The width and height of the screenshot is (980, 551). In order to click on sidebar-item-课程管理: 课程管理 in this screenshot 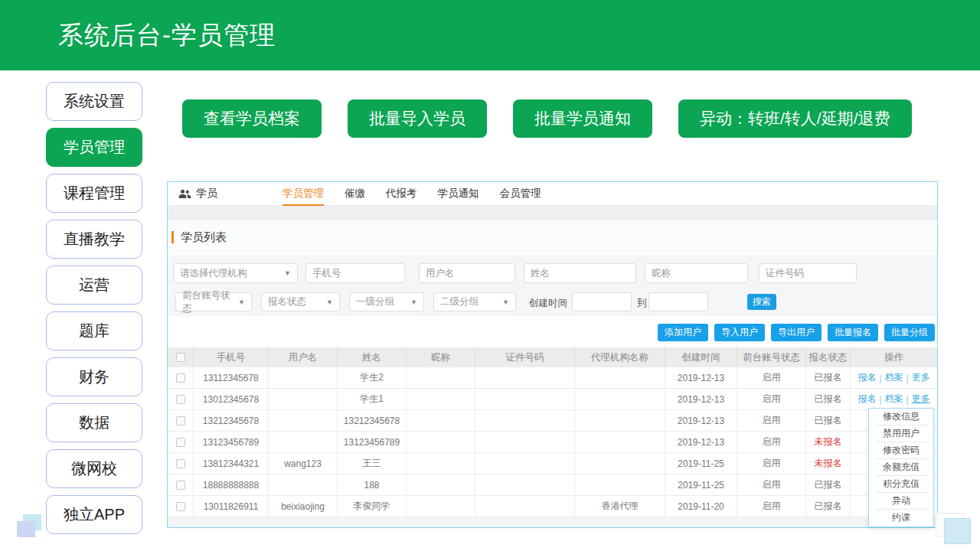, I will do `click(94, 193)`.